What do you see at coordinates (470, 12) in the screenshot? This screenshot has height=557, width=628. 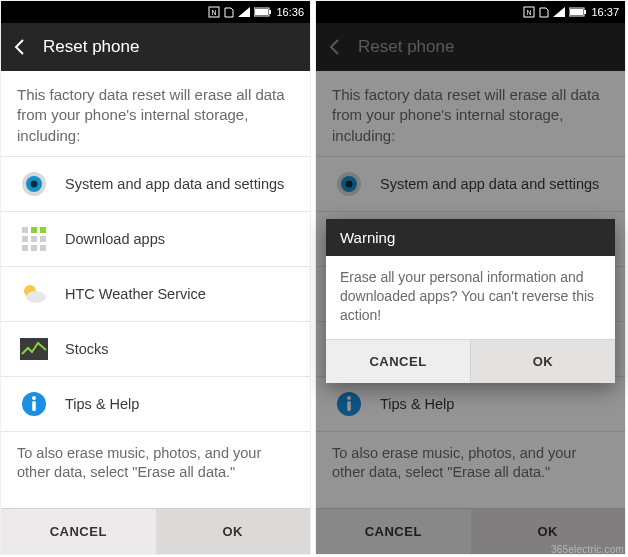 I see `status-bar: N 16:37` at bounding box center [470, 12].